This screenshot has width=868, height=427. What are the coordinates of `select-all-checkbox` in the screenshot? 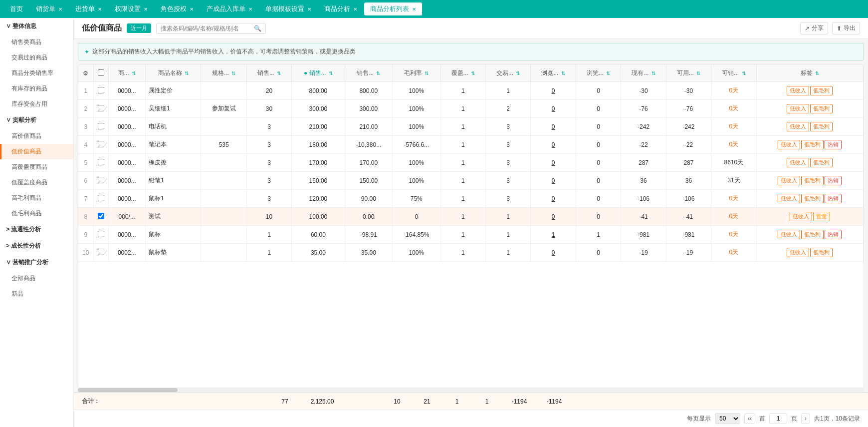 It's located at (101, 73).